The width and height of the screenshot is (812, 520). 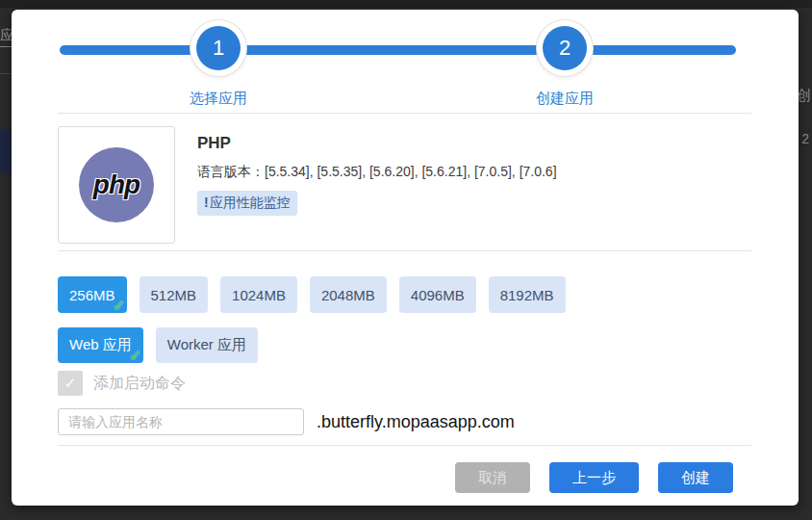 I want to click on php-logo-text: php, so click(x=116, y=185).